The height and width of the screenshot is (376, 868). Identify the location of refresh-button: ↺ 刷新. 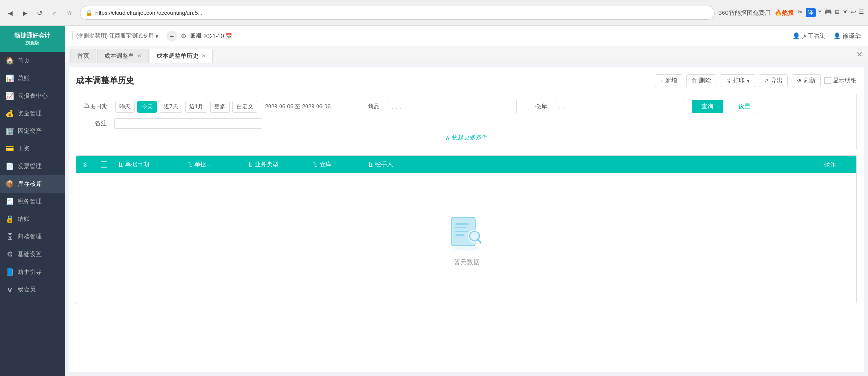
(806, 81).